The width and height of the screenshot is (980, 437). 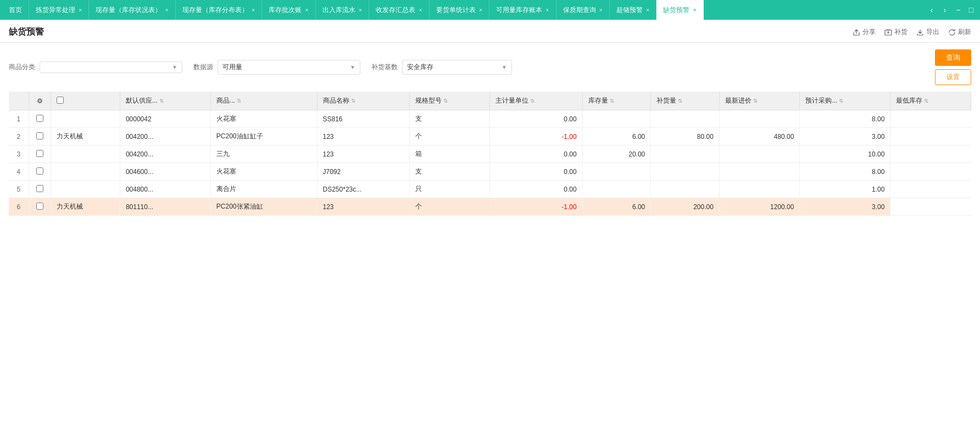 I want to click on tab-available-ledger: 可用量库存账本 ×, so click(x=523, y=10).